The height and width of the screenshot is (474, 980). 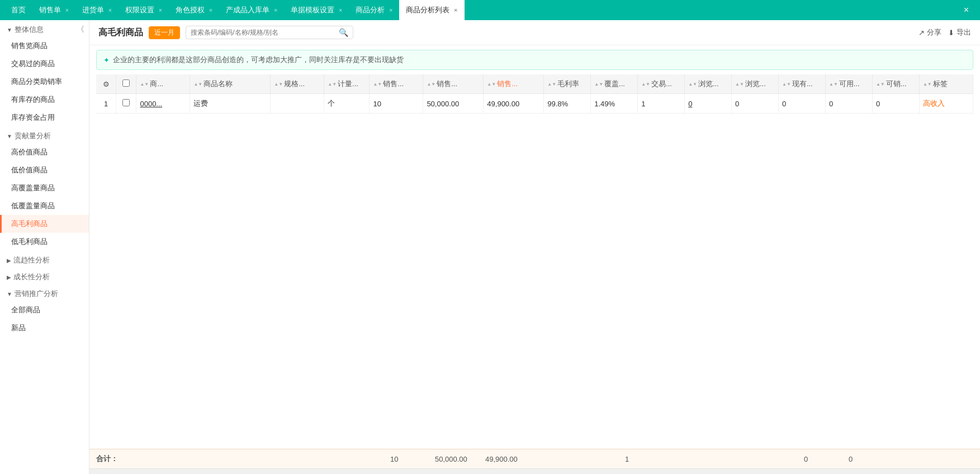 What do you see at coordinates (276, 10) in the screenshot?
I see `close-product-in-tab: ×` at bounding box center [276, 10].